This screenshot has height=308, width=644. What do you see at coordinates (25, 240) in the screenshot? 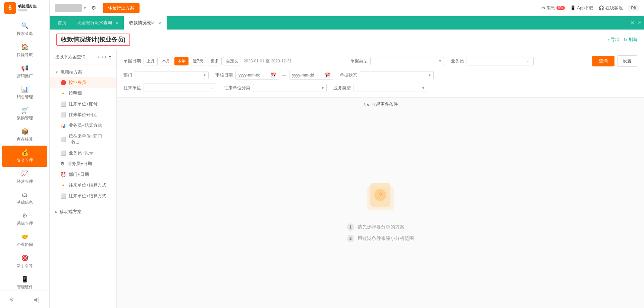
I see `sidebar-item-enterprise: 🤝 企业协同` at bounding box center [25, 240].